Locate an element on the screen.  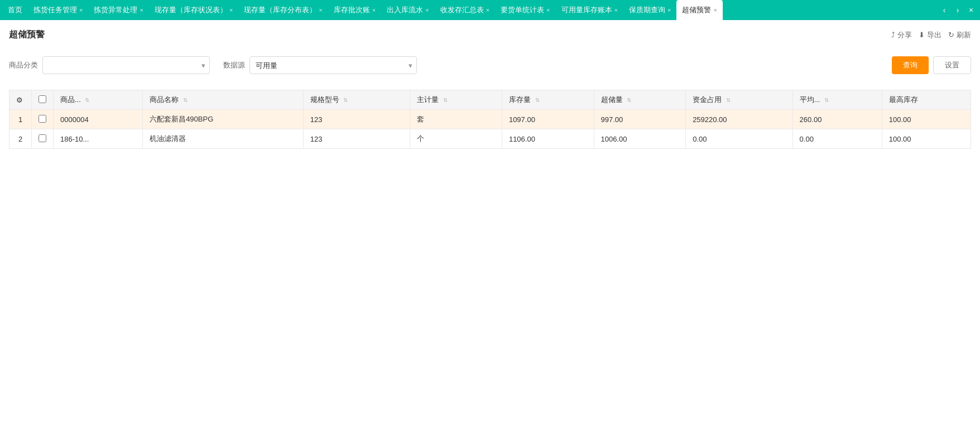
row-num-2: 2 is located at coordinates (21, 139).